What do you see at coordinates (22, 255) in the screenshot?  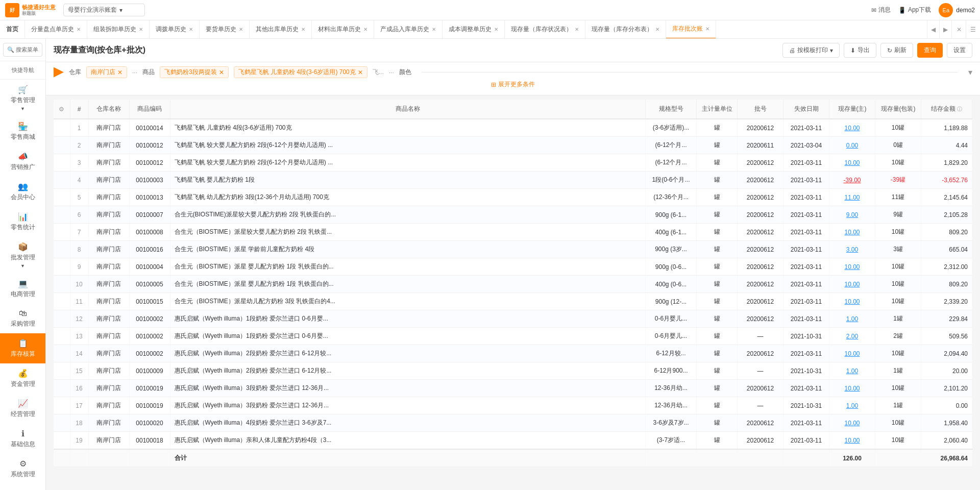 I see `sidebar-item-wholesale: 📦 批发管理 ▼` at bounding box center [22, 255].